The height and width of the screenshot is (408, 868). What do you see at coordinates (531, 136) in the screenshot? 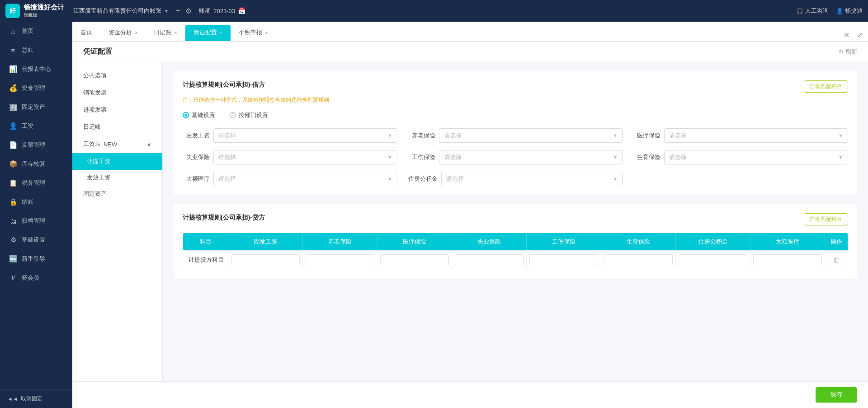
I see `select-pension: 请选择 ▼` at bounding box center [531, 136].